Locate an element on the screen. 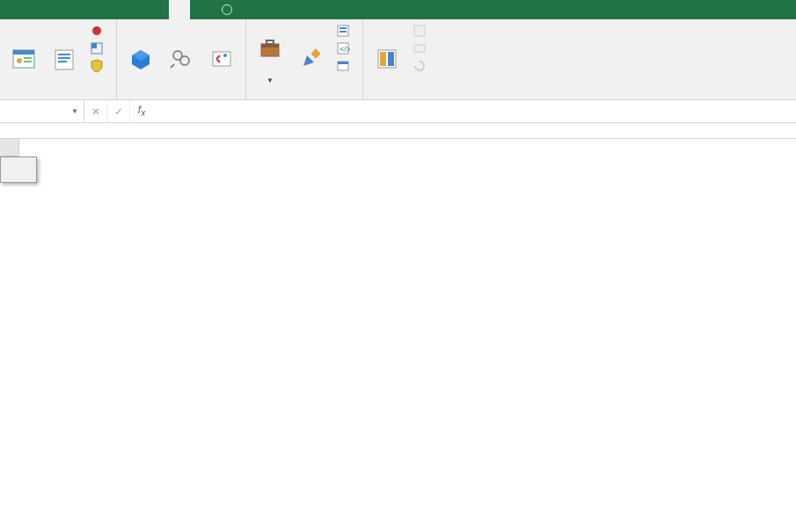 This screenshot has height=532, width=796. insert-control-label: ▼ is located at coordinates (270, 74).